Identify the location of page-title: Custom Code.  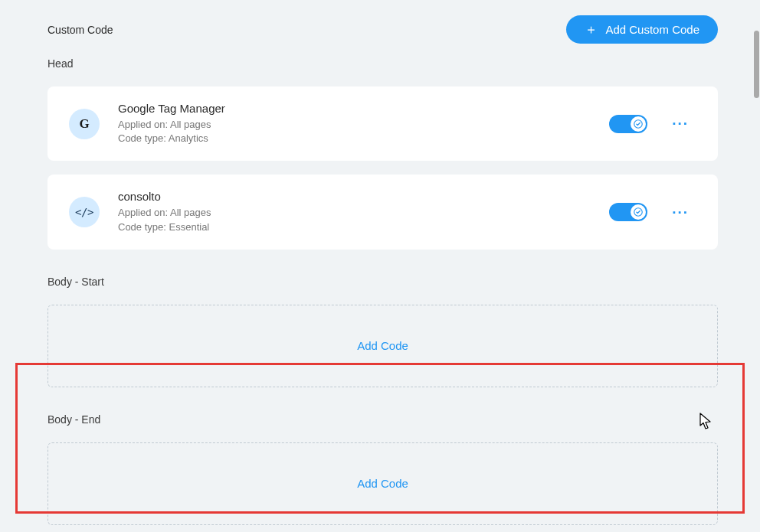
(80, 30).